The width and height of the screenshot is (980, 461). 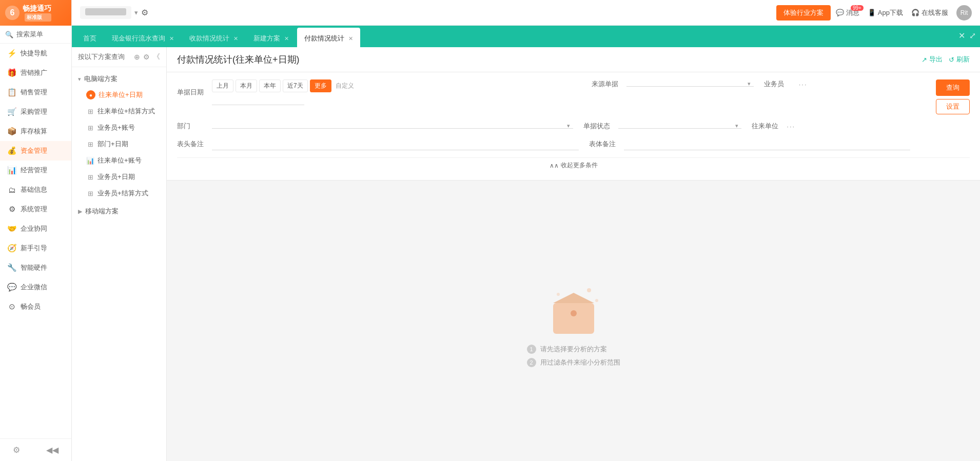 I want to click on search-menu-btn: 🔍 搜索菜单, so click(x=36, y=34).